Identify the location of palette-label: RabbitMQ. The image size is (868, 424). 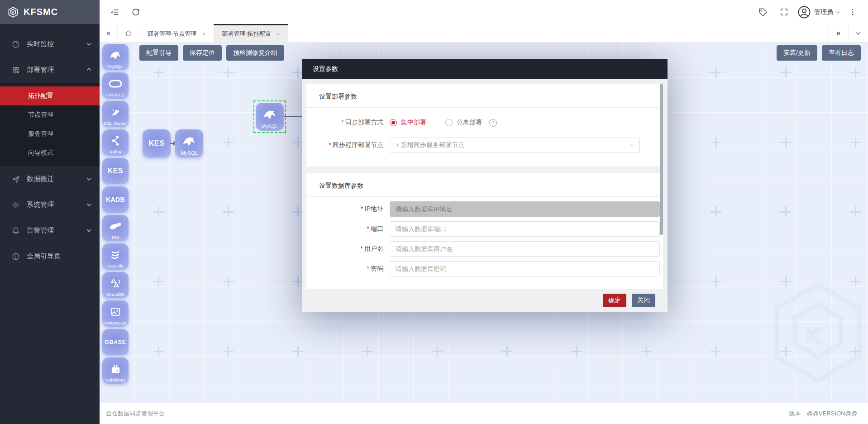
(115, 380).